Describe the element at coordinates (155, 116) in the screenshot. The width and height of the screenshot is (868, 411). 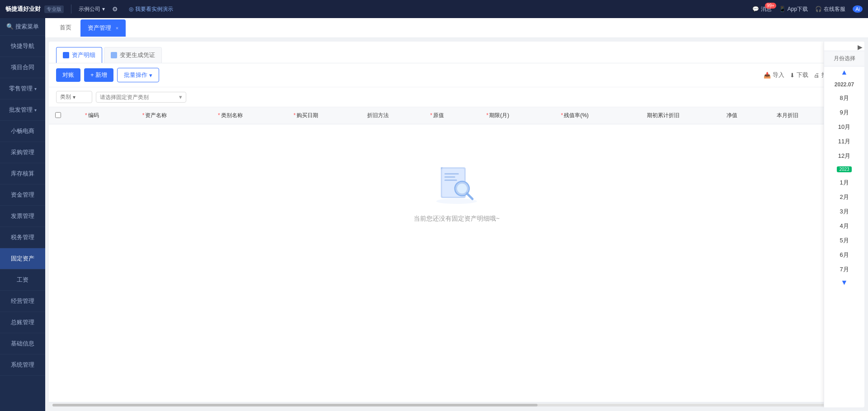
I see `col-name: *资产名称` at that location.